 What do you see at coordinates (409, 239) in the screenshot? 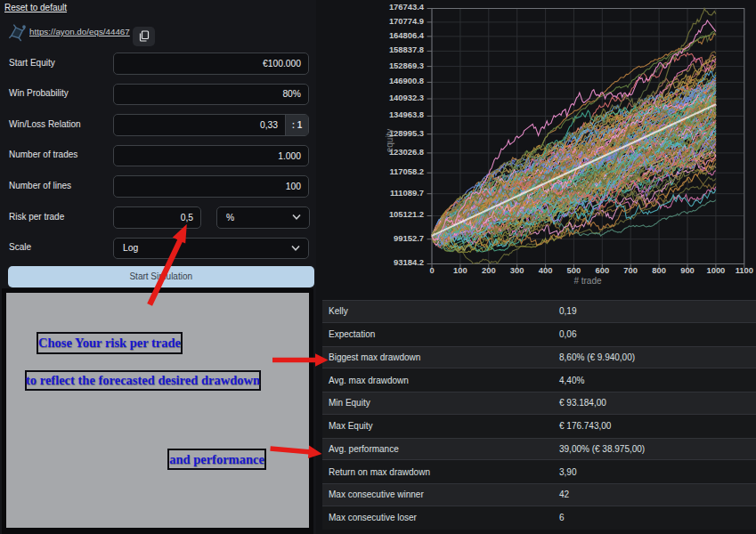
I see `svg-text: 99152.7` at bounding box center [409, 239].